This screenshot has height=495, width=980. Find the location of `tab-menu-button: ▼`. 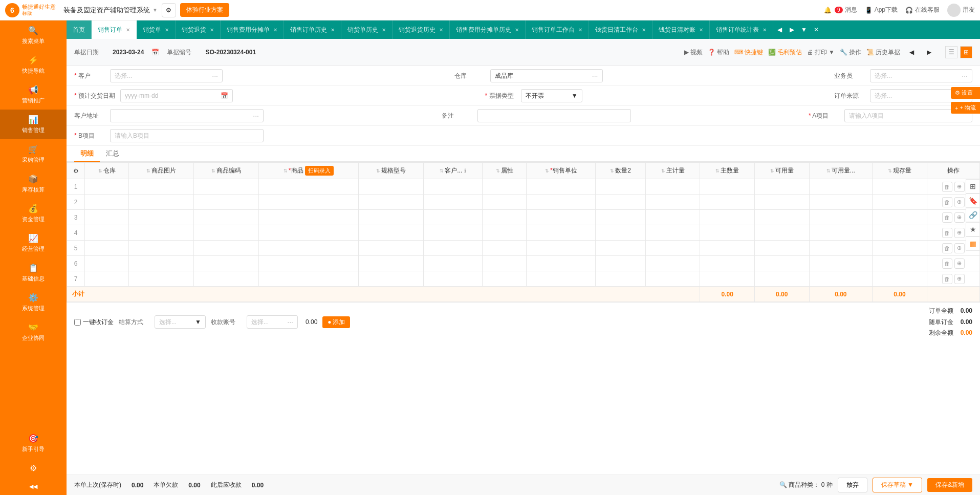

tab-menu-button: ▼ is located at coordinates (804, 30).